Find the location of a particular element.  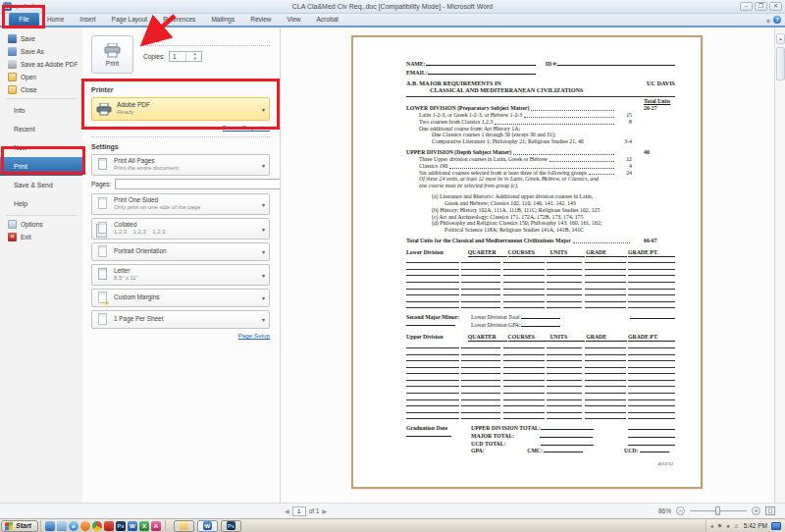

pages-input is located at coordinates (202, 185).